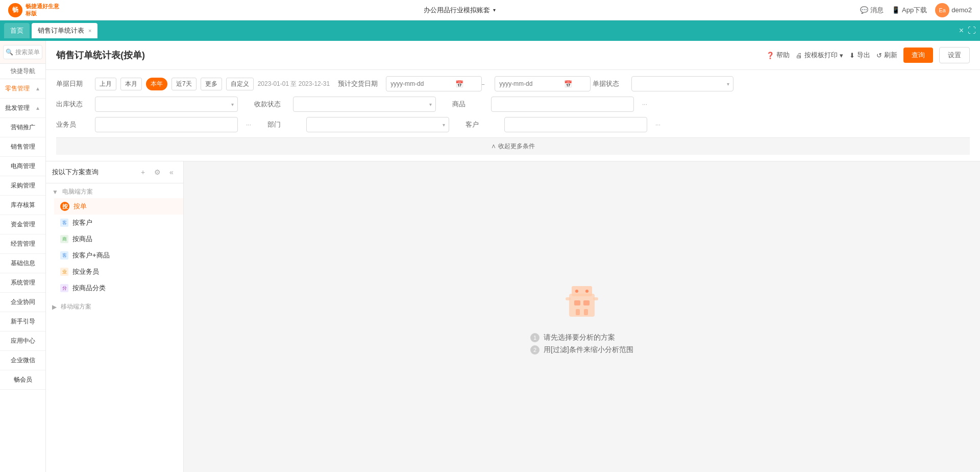 Image resolution: width=980 pixels, height=472 pixels. Describe the element at coordinates (910, 10) in the screenshot. I see `app-download-button: 📱 App下载` at that location.